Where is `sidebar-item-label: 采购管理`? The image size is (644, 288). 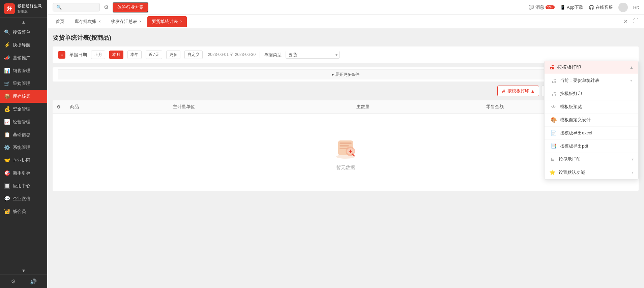 sidebar-item-label: 采购管理 is located at coordinates (22, 84).